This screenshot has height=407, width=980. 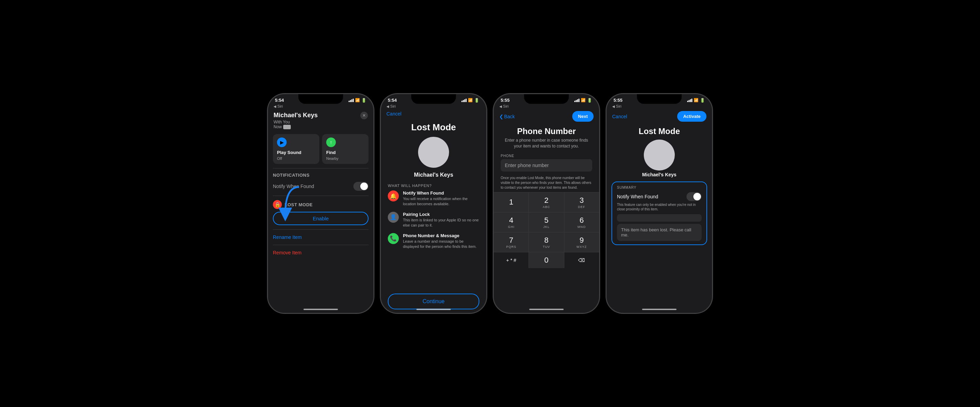 What do you see at coordinates (296, 120) in the screenshot?
I see `p1-title-group: Michael's Keys With You Now ▬` at bounding box center [296, 120].